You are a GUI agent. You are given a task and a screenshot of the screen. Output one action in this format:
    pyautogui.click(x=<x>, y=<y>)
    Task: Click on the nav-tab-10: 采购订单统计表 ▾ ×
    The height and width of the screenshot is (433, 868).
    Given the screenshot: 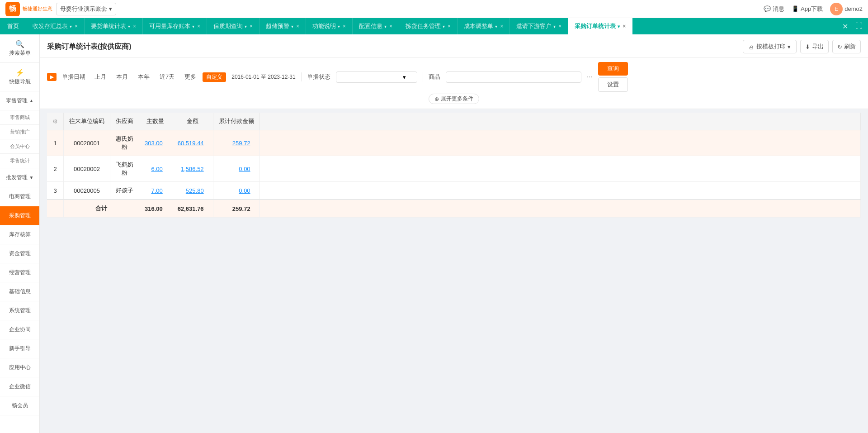 What is the action you would take?
    pyautogui.click(x=600, y=26)
    